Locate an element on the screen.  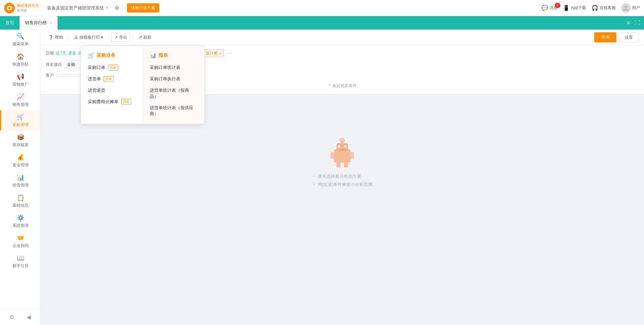
purchase-business-section: 🛒 采购业务 采购订单 历史 进货单 历史 进货退货 采购费用分摊单 历史 is located at coordinates (112, 85).